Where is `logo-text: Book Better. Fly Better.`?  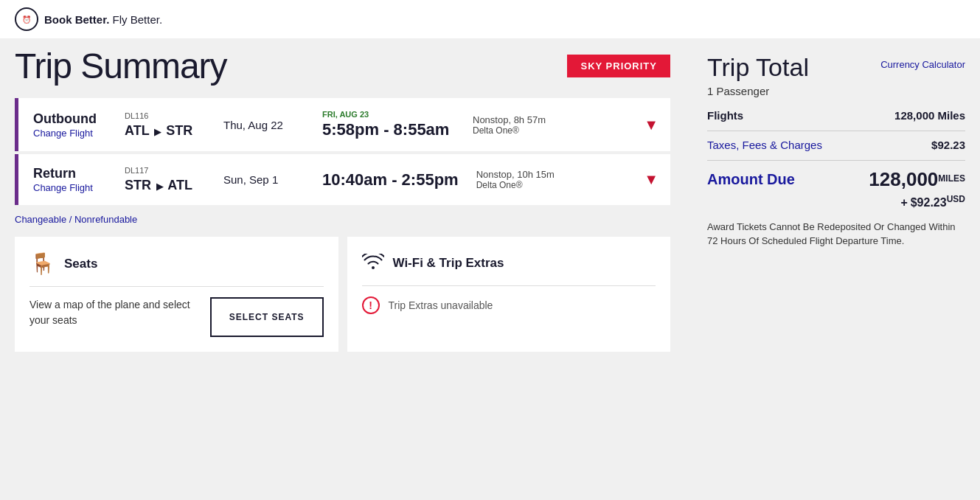
logo-text: Book Better. Fly Better. is located at coordinates (103, 19).